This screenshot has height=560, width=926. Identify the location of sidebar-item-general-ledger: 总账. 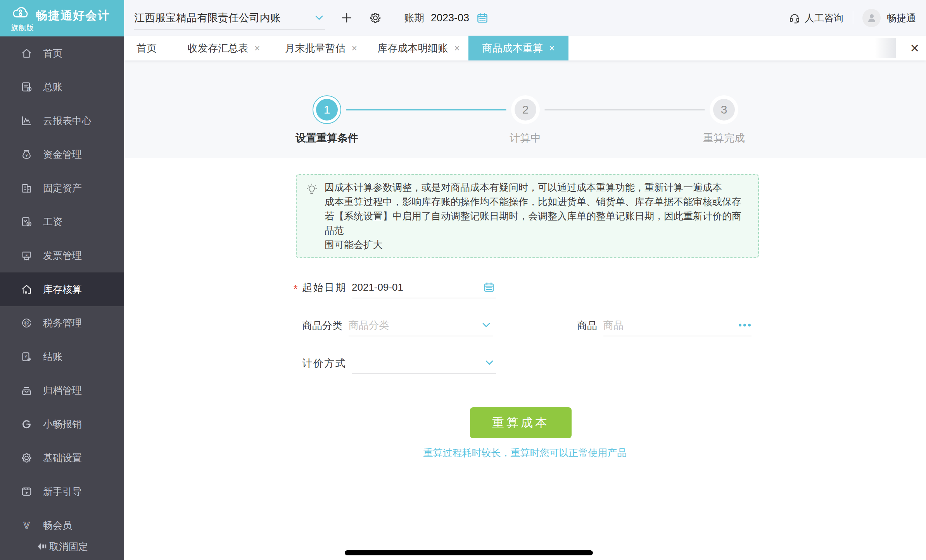
(62, 87).